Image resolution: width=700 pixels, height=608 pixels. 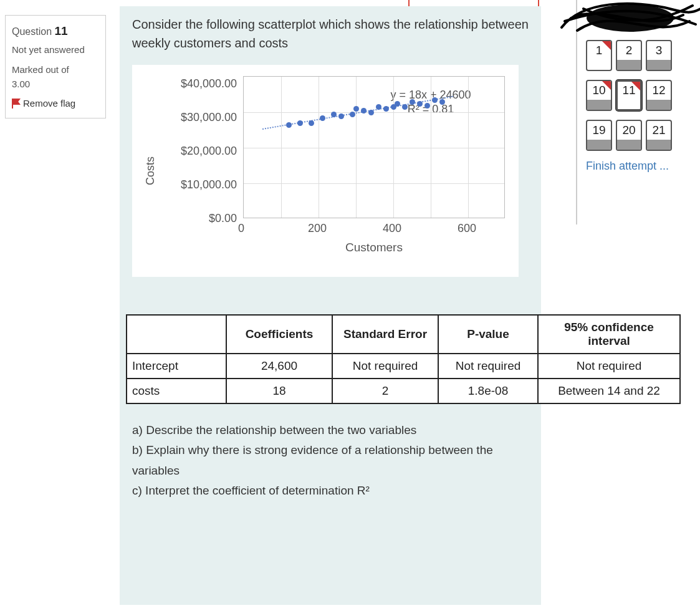 I want to click on sub-question-a: a) Describe the relationship between the…, so click(x=330, y=430).